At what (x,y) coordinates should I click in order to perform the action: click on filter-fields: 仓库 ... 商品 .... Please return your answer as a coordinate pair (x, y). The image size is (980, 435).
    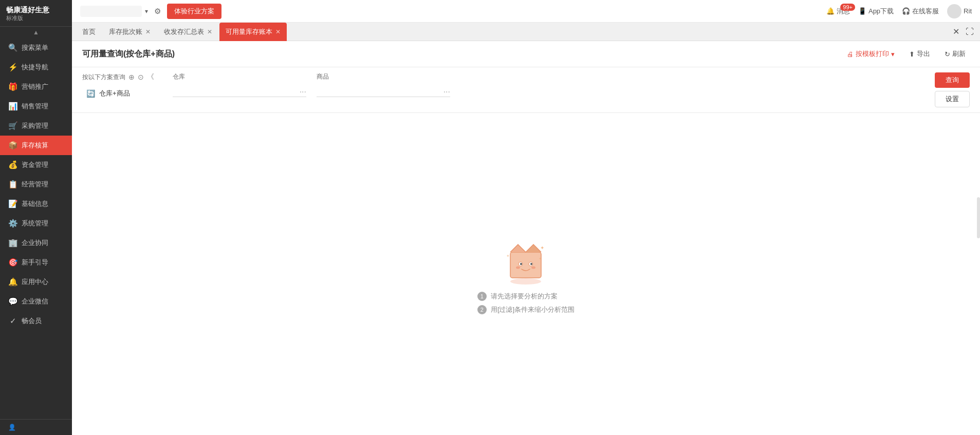
    Looking at the image, I should click on (547, 85).